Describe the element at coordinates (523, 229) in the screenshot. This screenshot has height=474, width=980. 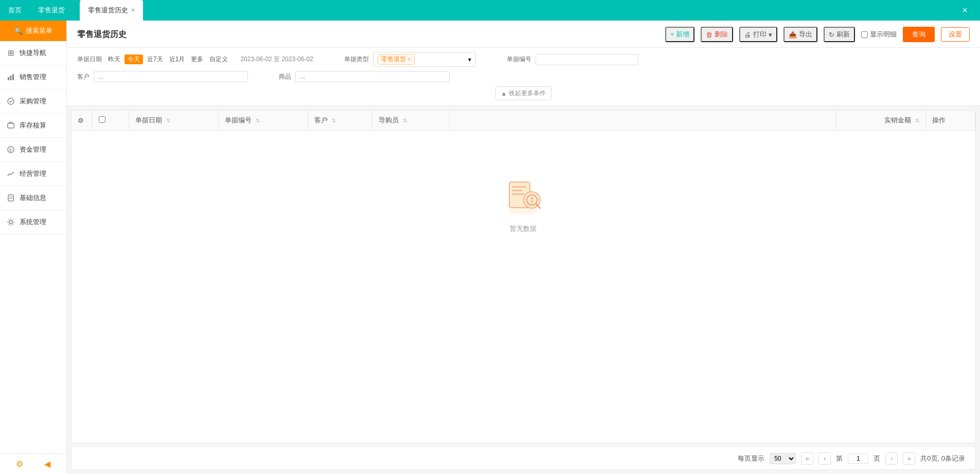
I see `empty-text: 暂无数据` at that location.